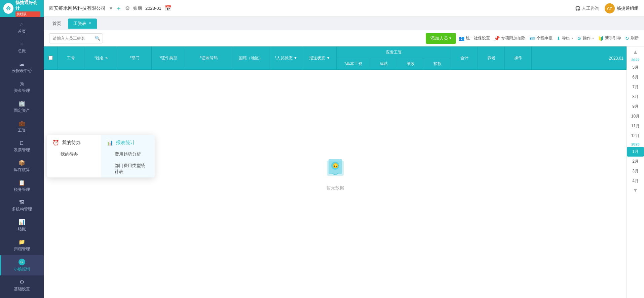  What do you see at coordinates (71, 58) in the screenshot?
I see `col-id-header: 工号` at bounding box center [71, 58].